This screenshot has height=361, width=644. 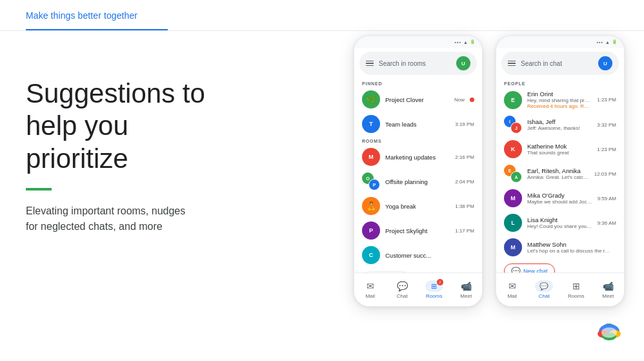 I want to click on avatar-marketing: M, so click(x=371, y=157).